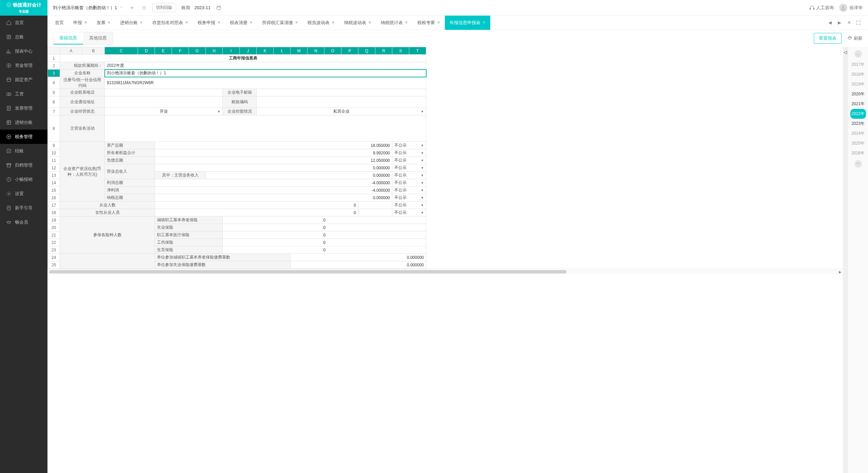  Describe the element at coordinates (858, 64) in the screenshot. I see `year-item: 2017年` at that location.